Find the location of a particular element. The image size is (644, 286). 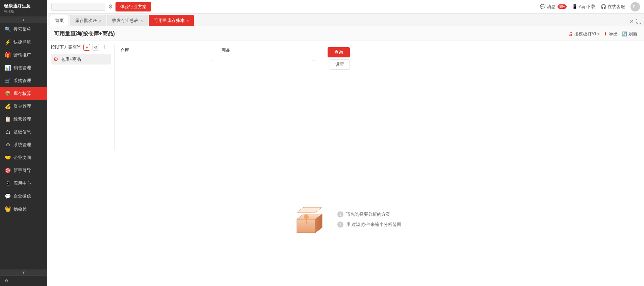

purchase-icon: 🛒 is located at coordinates (8, 81).